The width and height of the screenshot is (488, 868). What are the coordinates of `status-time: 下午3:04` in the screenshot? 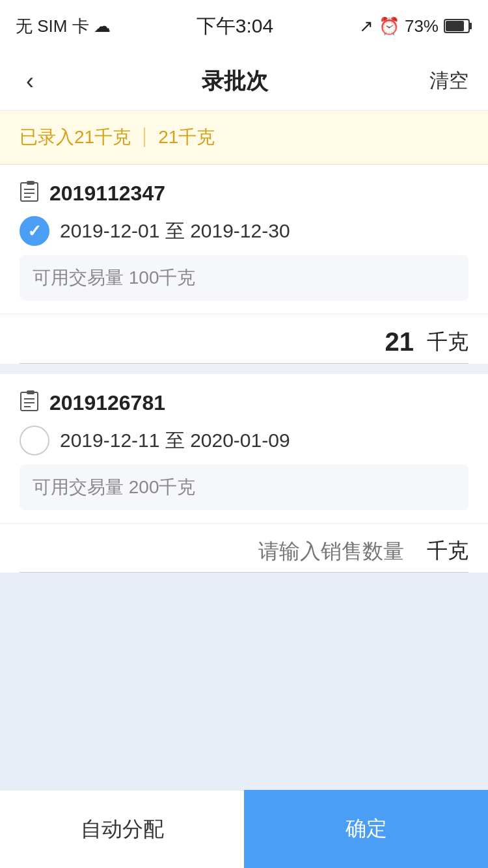 It's located at (235, 26).